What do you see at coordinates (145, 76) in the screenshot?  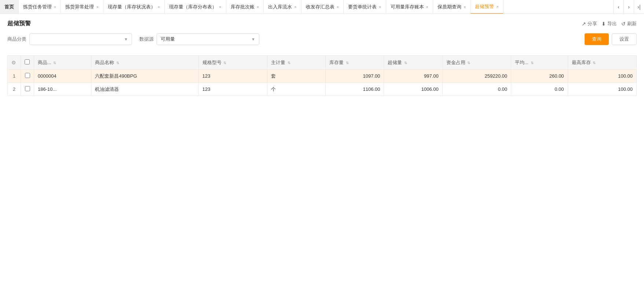 I see `row-product-name: 六配套新昌490BPG` at bounding box center [145, 76].